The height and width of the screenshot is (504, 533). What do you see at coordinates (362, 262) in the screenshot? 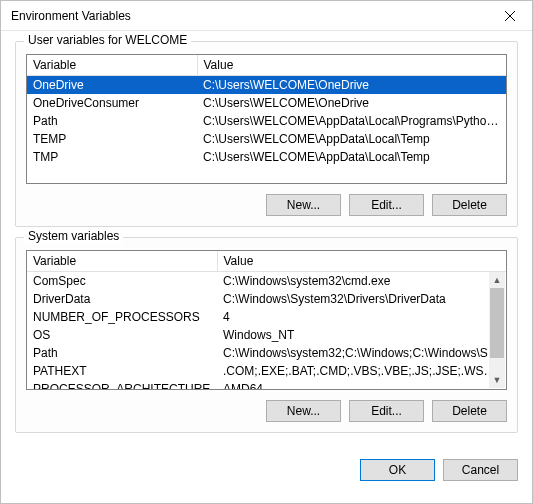
I see `system-col-value: Value` at bounding box center [362, 262].